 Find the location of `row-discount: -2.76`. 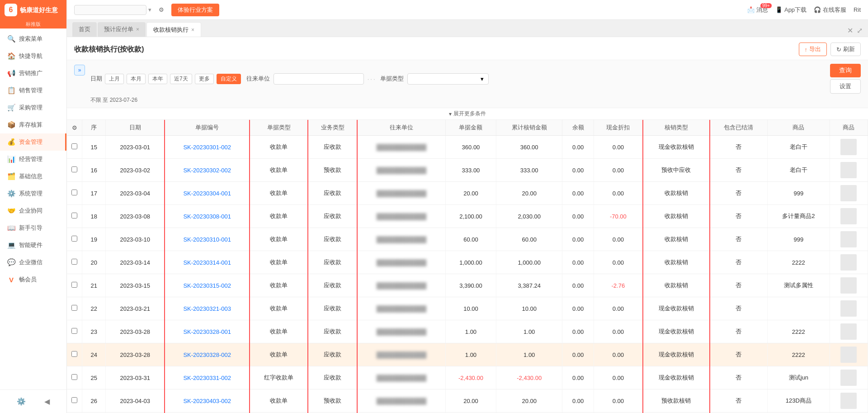

row-discount: -2.76 is located at coordinates (618, 286).